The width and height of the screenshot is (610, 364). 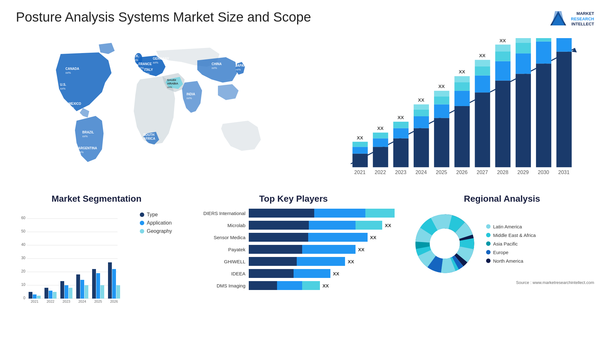 I want to click on source-text: Source : www.marketresearchintellect.com, so click(x=502, y=283).